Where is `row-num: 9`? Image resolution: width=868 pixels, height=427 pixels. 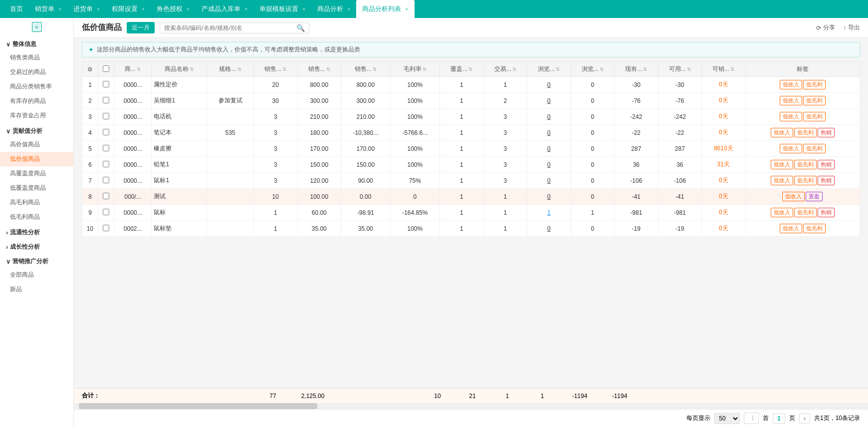 row-num: 9 is located at coordinates (90, 213).